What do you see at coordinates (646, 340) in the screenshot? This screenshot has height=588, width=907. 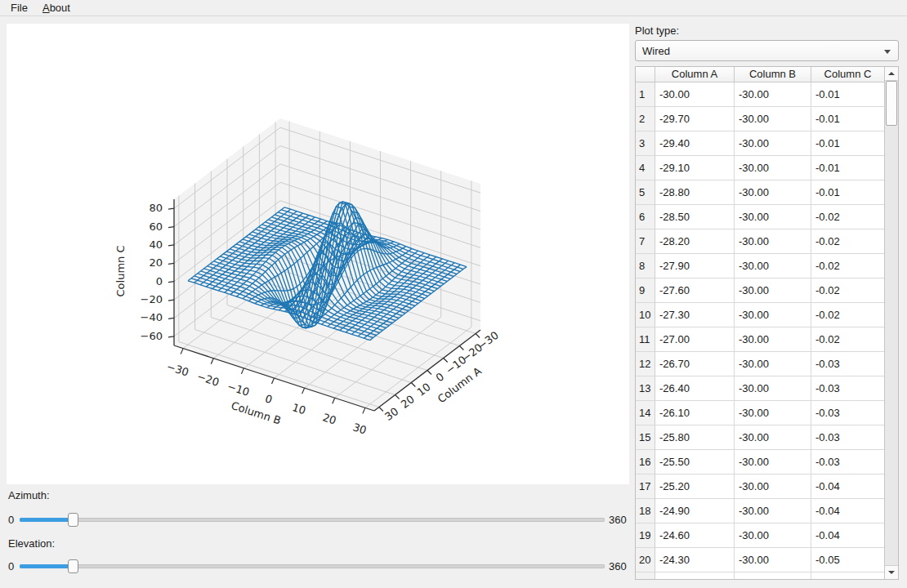 I see `row-number-cell: 11` at bounding box center [646, 340].